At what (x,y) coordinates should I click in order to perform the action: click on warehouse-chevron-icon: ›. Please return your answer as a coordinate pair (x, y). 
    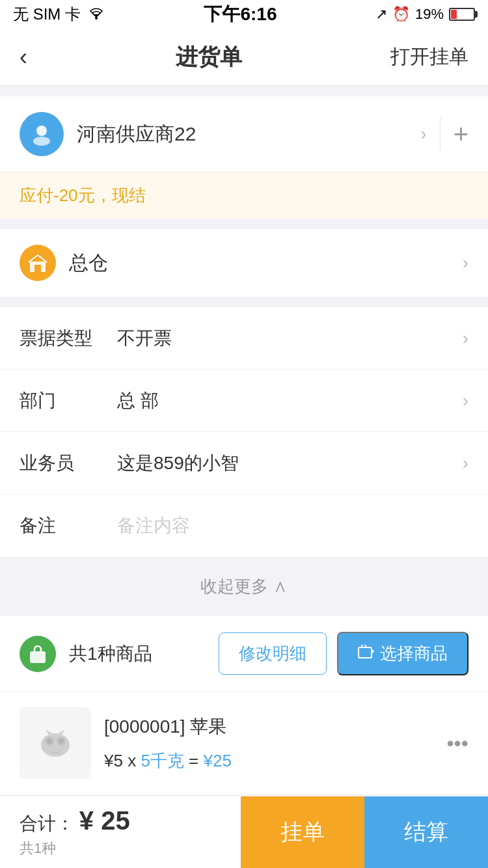
    Looking at the image, I should click on (466, 263).